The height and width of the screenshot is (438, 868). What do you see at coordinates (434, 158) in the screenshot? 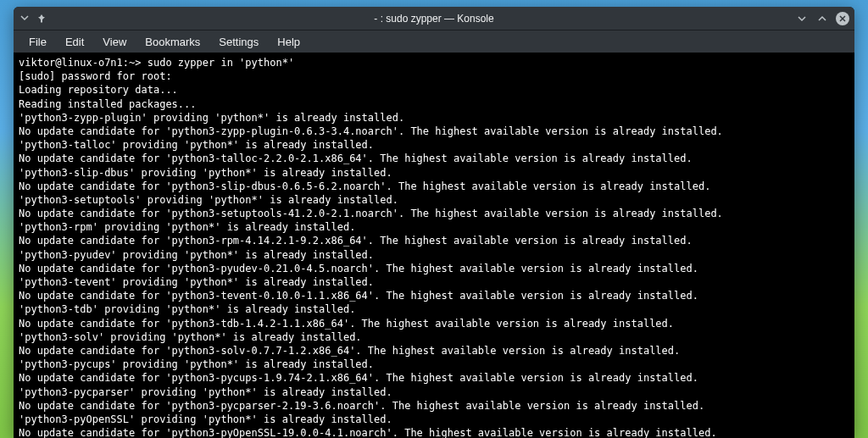
I see `terminal-output-line: No update candidate for 'python3-talloc-…` at bounding box center [434, 158].